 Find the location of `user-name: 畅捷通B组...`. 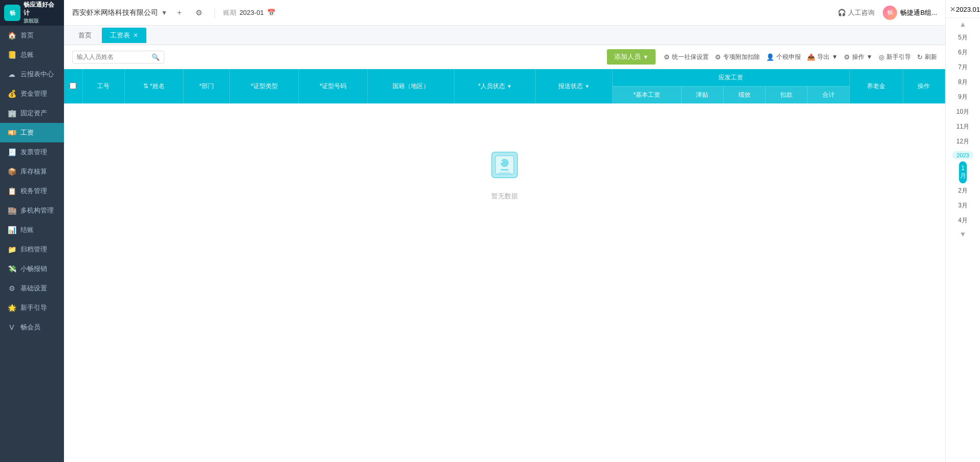

user-name: 畅捷通B组... is located at coordinates (919, 13).